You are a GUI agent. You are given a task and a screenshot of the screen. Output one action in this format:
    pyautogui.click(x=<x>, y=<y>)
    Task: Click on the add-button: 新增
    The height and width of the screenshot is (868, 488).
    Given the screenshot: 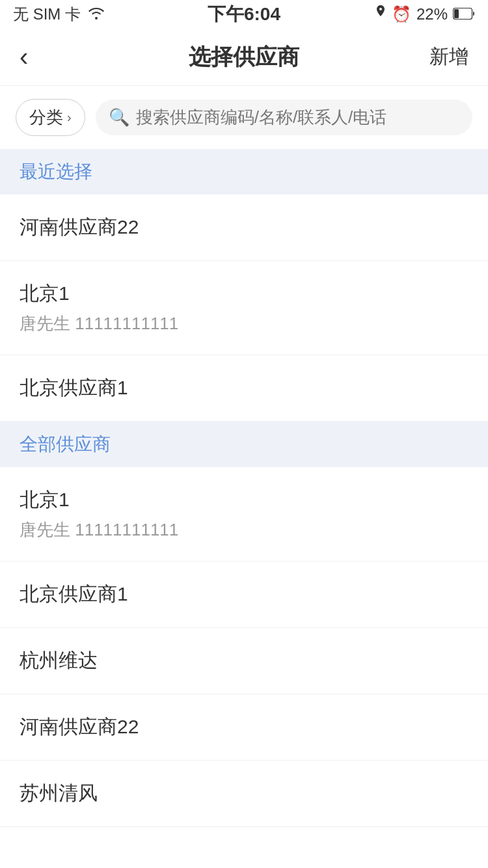 What is the action you would take?
    pyautogui.click(x=449, y=57)
    